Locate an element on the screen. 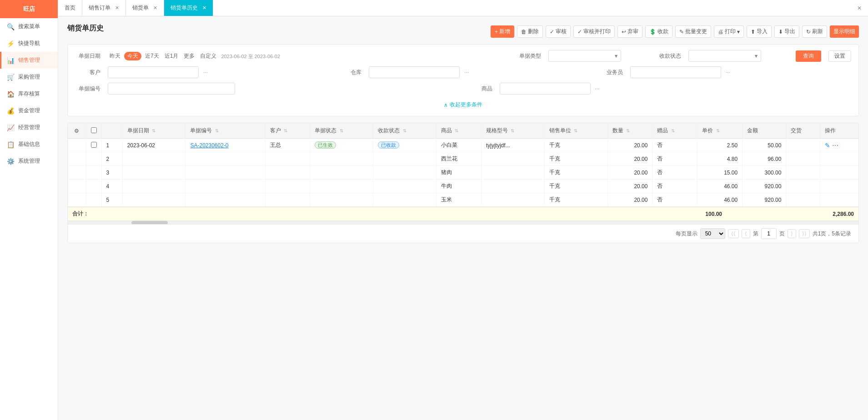 Image resolution: width=868 pixels, height=420 pixels. sort-doc-status-icon: ⇅ is located at coordinates (341, 131).